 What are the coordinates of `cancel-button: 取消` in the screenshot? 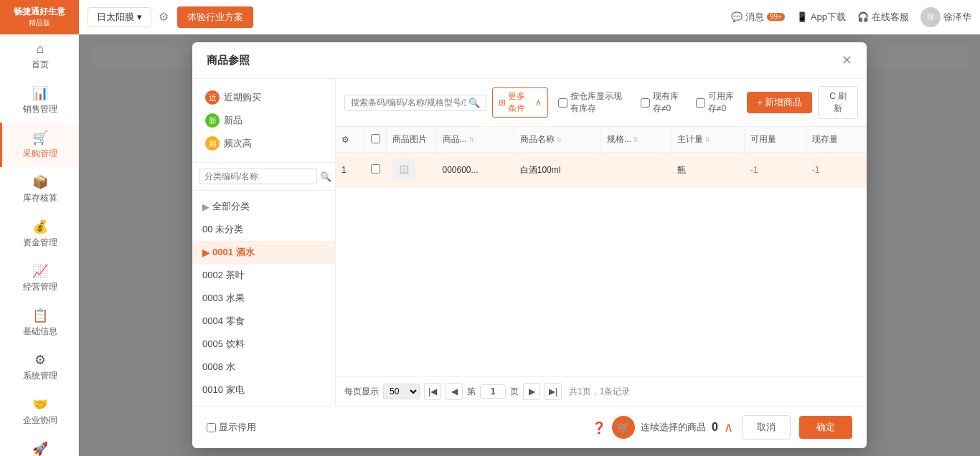 It's located at (766, 427).